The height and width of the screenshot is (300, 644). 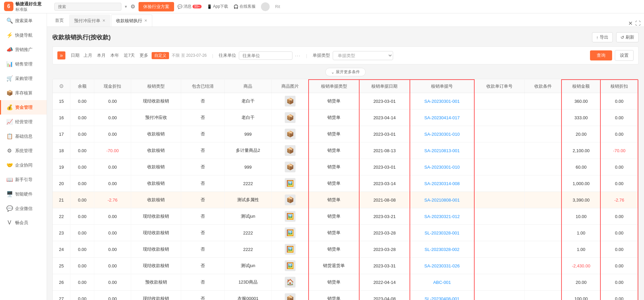 I want to click on sidebar-item-marketing: 📣 营销推广, so click(x=23, y=50).